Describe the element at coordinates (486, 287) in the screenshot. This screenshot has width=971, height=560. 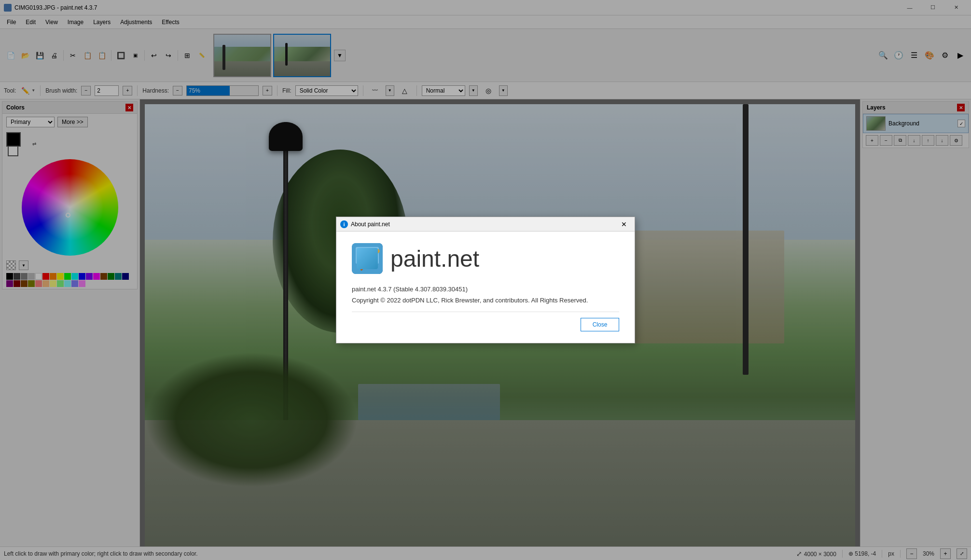
I see `about-dialog-body: paint.net paint.net 4.3.7 (Stable 4.307.…` at that location.